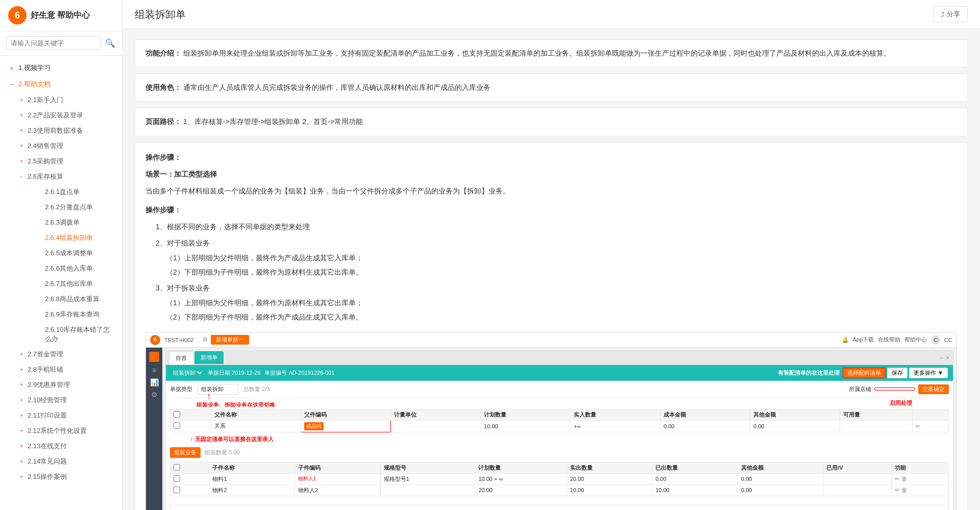 Image resolution: width=980 pixels, height=510 pixels. What do you see at coordinates (551, 53) in the screenshot?
I see `intro-block: 功能介绍： 组装拆卸单用来处理企业组装或拆卸等加工业务，支持有固定装配清单的产品…` at bounding box center [551, 53].